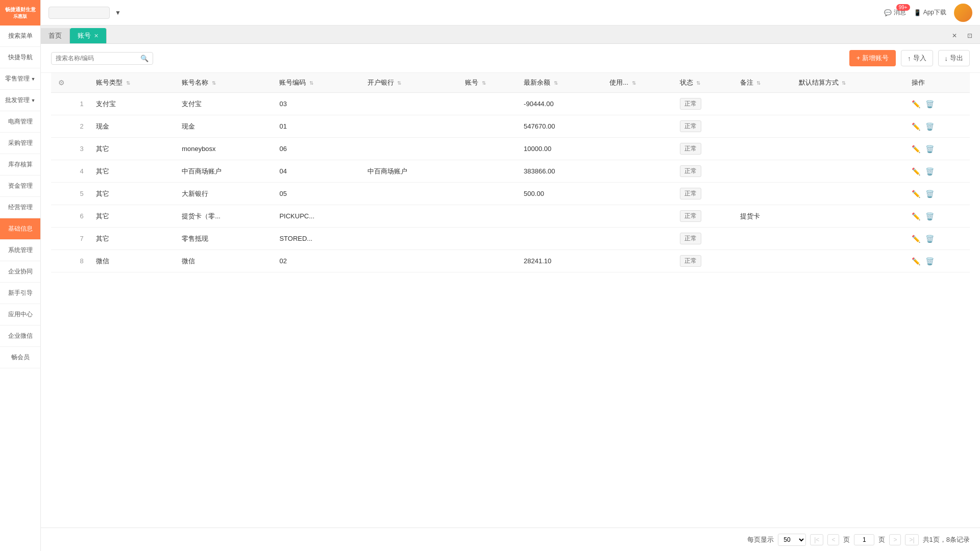 The width and height of the screenshot is (980, 551). I want to click on sidebar-item-ops-mgmt: 经营管理, so click(20, 208).